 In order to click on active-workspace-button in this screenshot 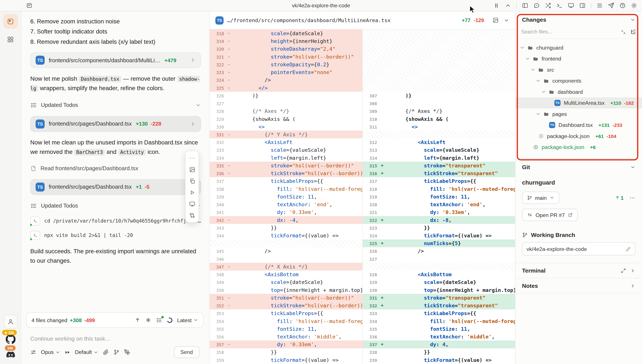, I will do `click(11, 22)`.